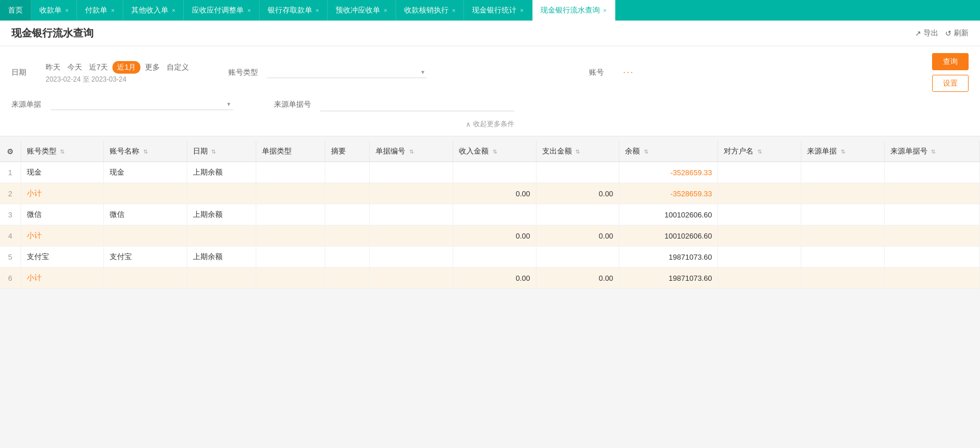  Describe the element at coordinates (950, 62) in the screenshot. I see `query-button: 查询` at that location.